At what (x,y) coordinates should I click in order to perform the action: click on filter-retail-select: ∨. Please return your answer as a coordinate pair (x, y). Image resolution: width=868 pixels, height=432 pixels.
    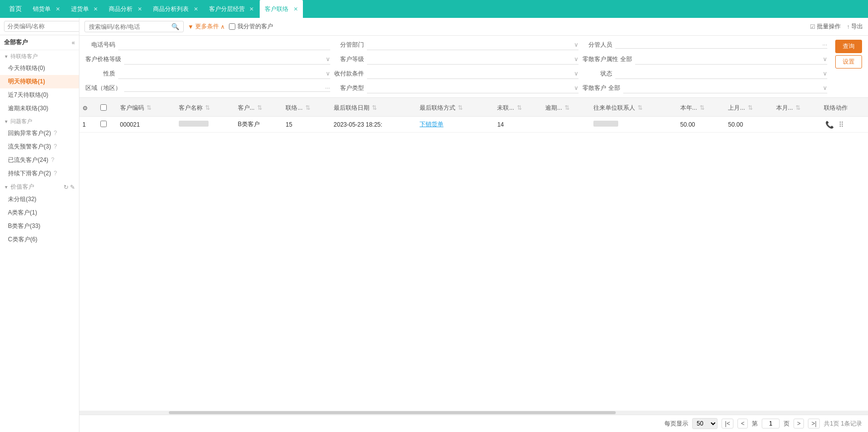
    Looking at the image, I should click on (725, 88).